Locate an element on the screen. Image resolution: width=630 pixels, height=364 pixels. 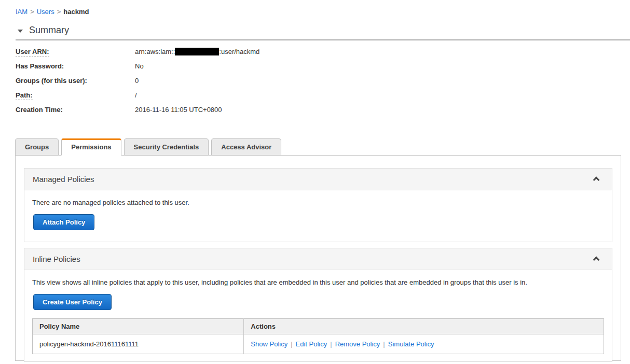
managed-policies-title: Managed Policies is located at coordinates (63, 179).